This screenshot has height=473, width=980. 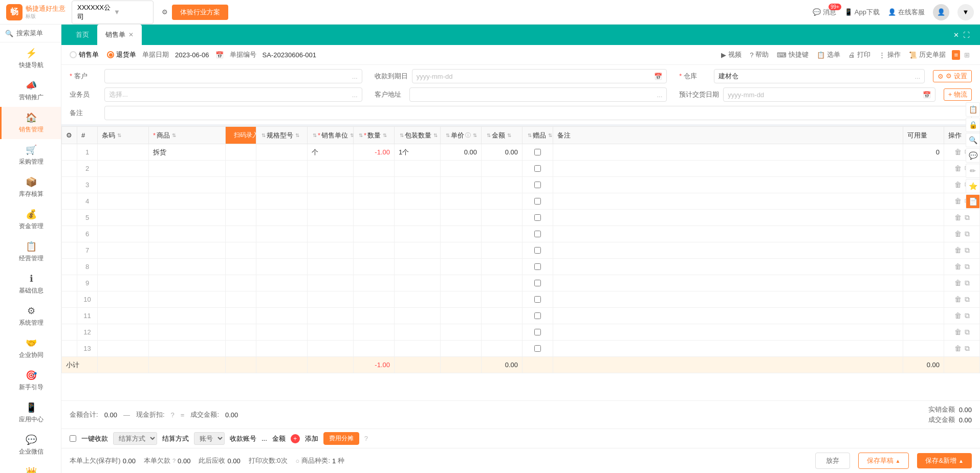 What do you see at coordinates (233, 76) in the screenshot?
I see `customer-input: ...` at bounding box center [233, 76].